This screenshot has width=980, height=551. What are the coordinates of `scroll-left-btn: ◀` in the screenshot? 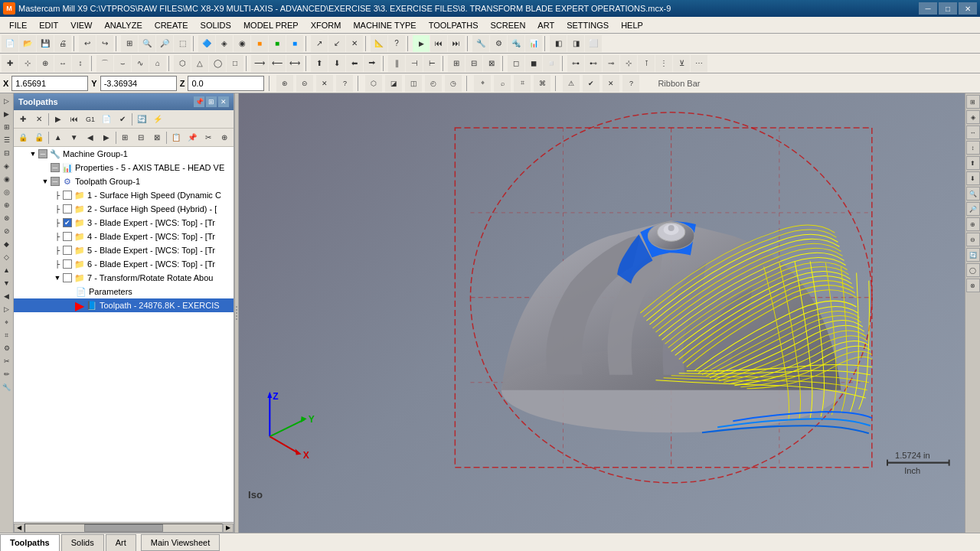 It's located at (19, 528).